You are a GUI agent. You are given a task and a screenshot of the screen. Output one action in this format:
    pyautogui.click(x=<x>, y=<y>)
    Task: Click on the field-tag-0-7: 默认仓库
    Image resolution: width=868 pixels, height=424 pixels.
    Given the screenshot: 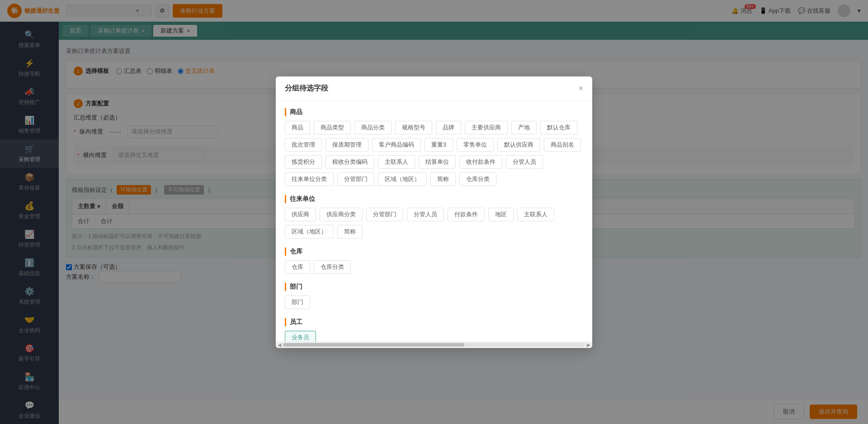 What is the action you would take?
    pyautogui.click(x=559, y=128)
    